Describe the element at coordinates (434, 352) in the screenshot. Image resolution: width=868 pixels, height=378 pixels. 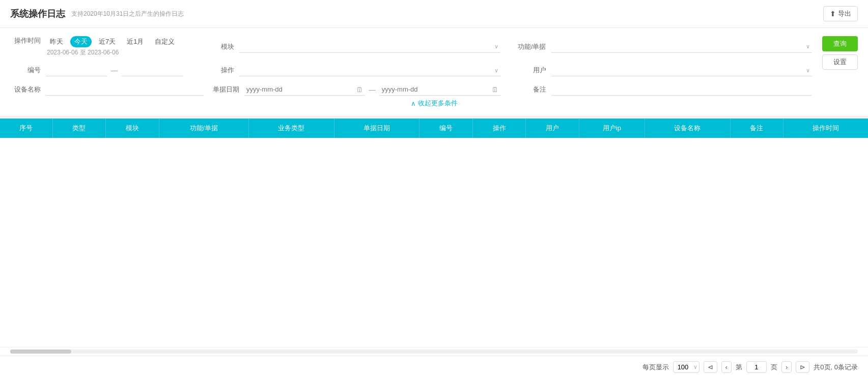
I see `scrollbar-track` at that location.